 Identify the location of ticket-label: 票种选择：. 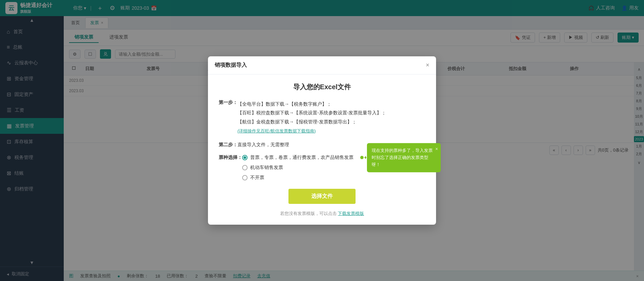
(230, 158).